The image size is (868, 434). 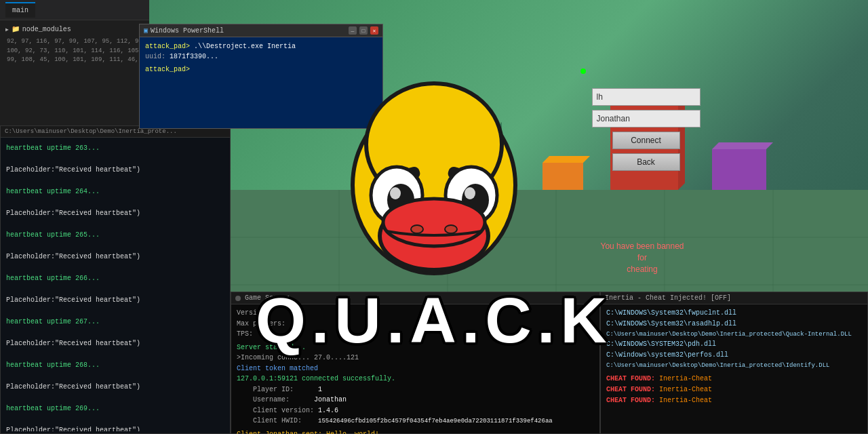 What do you see at coordinates (245, 46) in the screenshot?
I see `ps-command: .\\Destroject.exe Inertia` at bounding box center [245, 46].